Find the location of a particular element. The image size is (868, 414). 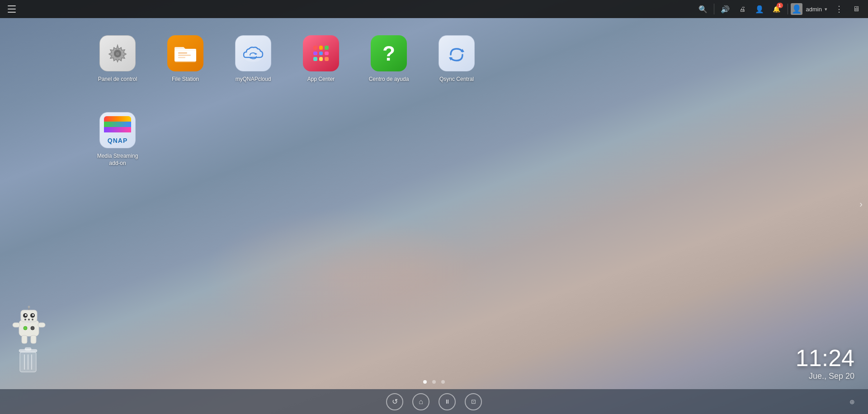

robot-widget is located at coordinates (29, 326).